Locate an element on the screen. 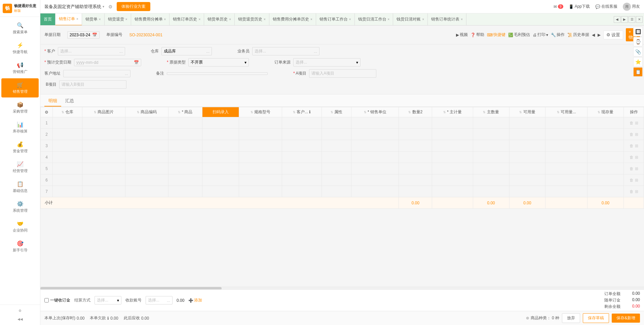  tab-sales-workbench: 销售订单工作台 × is located at coordinates (336, 19).